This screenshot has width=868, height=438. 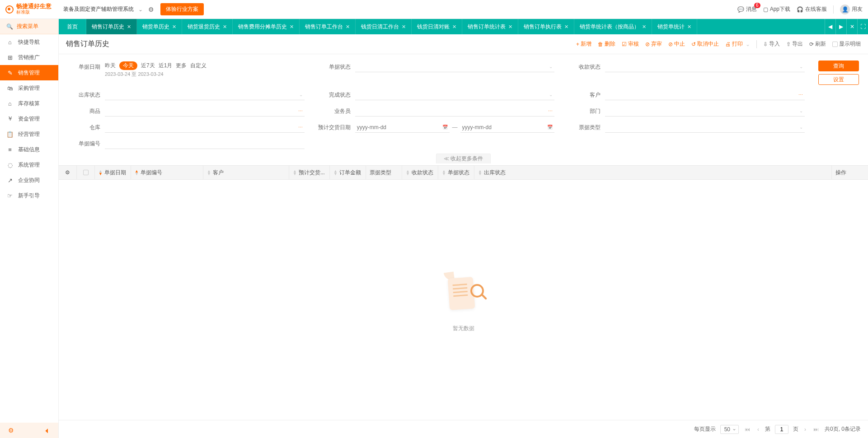 I want to click on collapse-conditions: ≪ 收起更多条件, so click(x=464, y=158).